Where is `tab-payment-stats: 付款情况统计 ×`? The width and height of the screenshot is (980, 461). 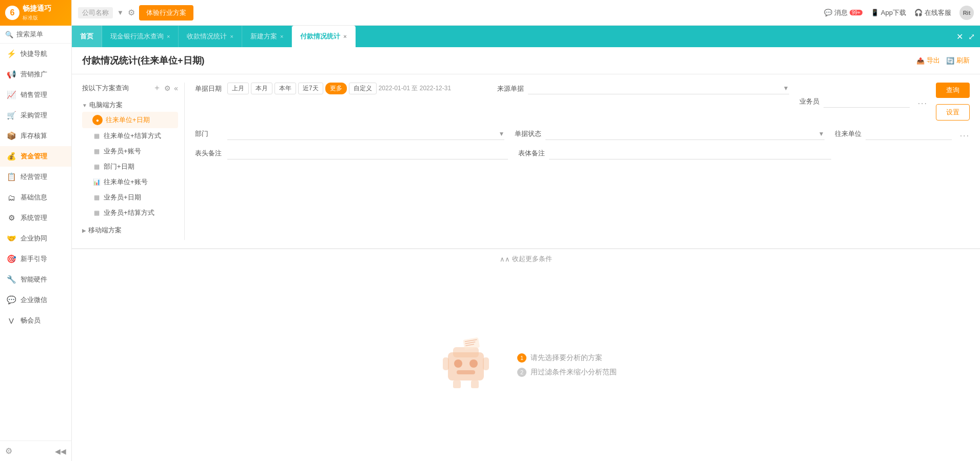 tab-payment-stats: 付款情况统计 × is located at coordinates (323, 36).